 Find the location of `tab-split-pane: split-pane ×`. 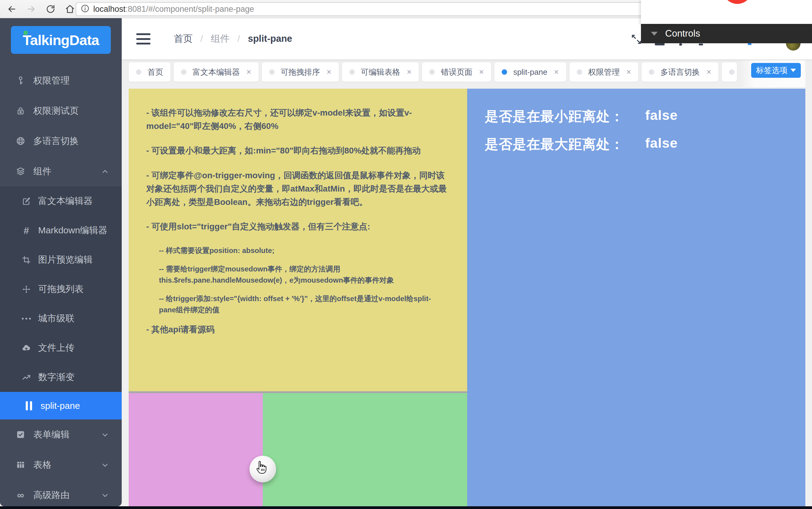

tab-split-pane: split-pane × is located at coordinates (530, 72).